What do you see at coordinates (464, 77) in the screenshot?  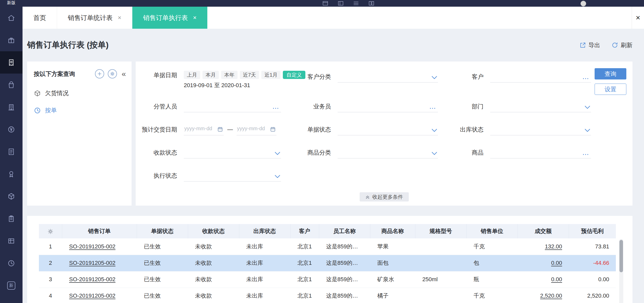 I see `customer-label: 客户` at bounding box center [464, 77].